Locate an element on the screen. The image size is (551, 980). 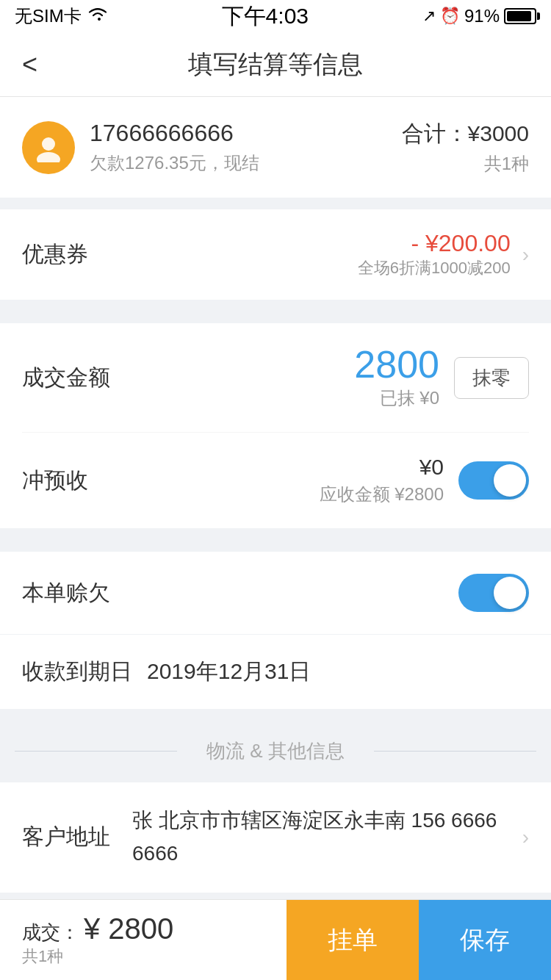
battery-percent: 91% is located at coordinates (482, 16).